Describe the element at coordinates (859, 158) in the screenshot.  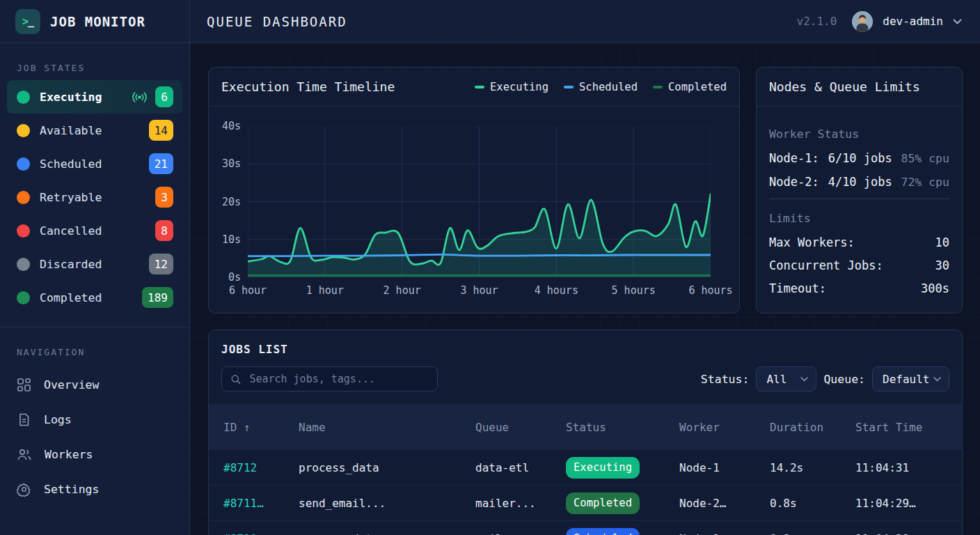
I see `node-status-row: Node-1: 6/10 jobs 85% cpu` at that location.